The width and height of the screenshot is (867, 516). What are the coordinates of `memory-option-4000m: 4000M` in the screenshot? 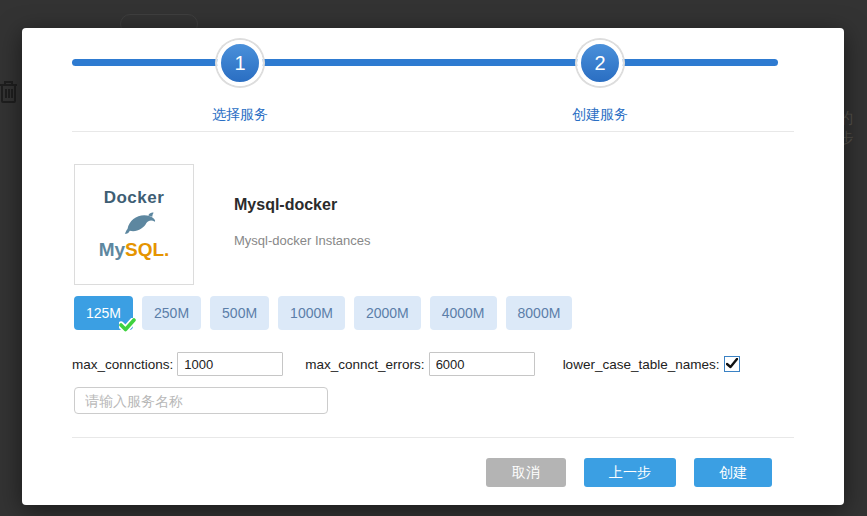 It's located at (464, 313).